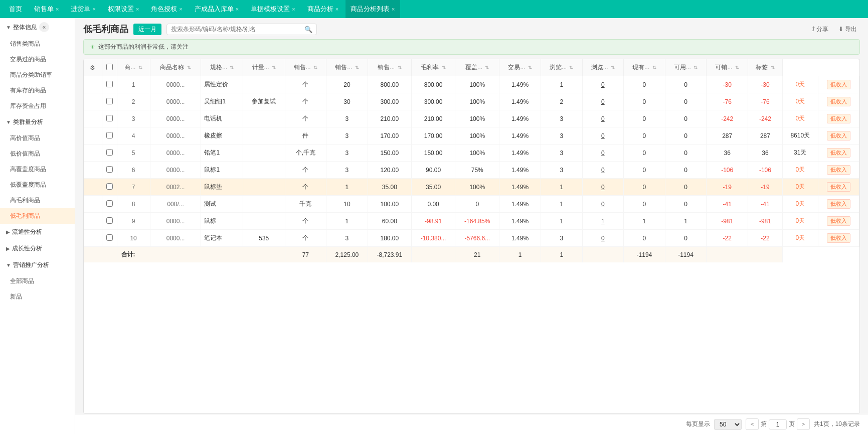 Image resolution: width=868 pixels, height=434 pixels. I want to click on col-avail: 可用... ⇅, so click(686, 68).